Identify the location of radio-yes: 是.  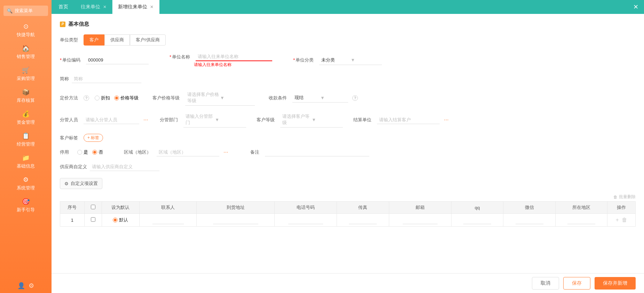
(83, 152).